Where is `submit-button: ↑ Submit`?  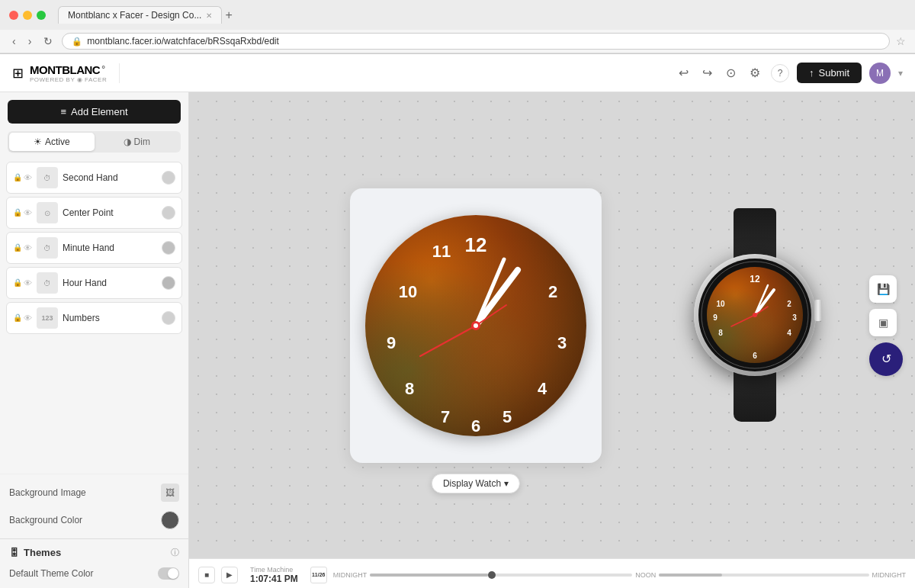
submit-button: ↑ Submit is located at coordinates (830, 73).